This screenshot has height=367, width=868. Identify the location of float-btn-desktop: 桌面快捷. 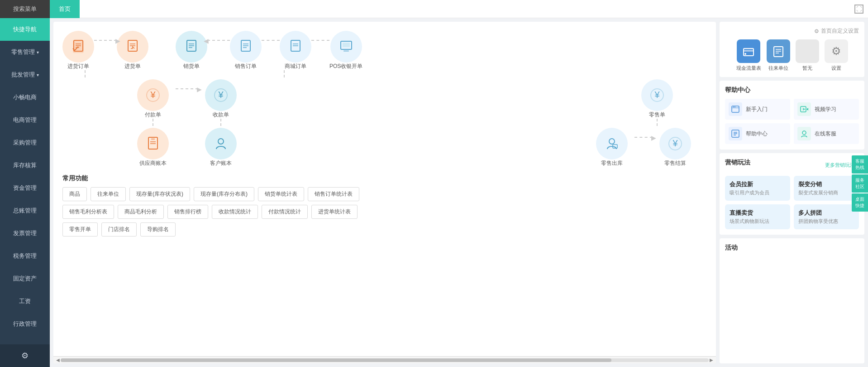
(860, 203).